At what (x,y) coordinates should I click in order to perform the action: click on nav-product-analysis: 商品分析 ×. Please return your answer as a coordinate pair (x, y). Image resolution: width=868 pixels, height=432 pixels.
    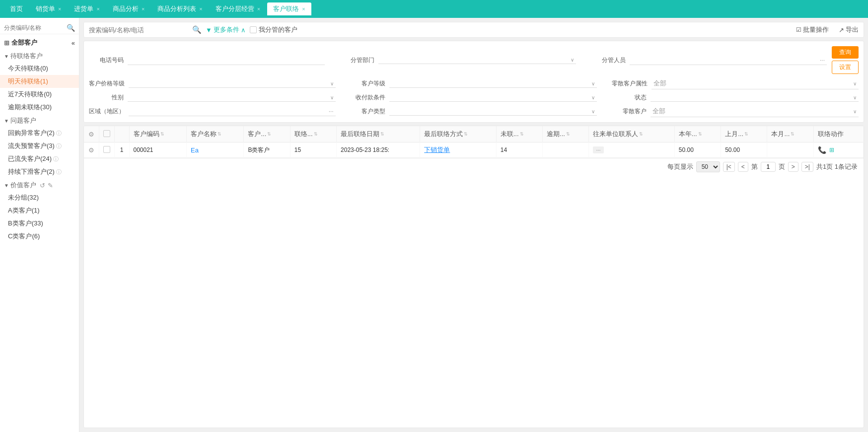
    Looking at the image, I should click on (129, 9).